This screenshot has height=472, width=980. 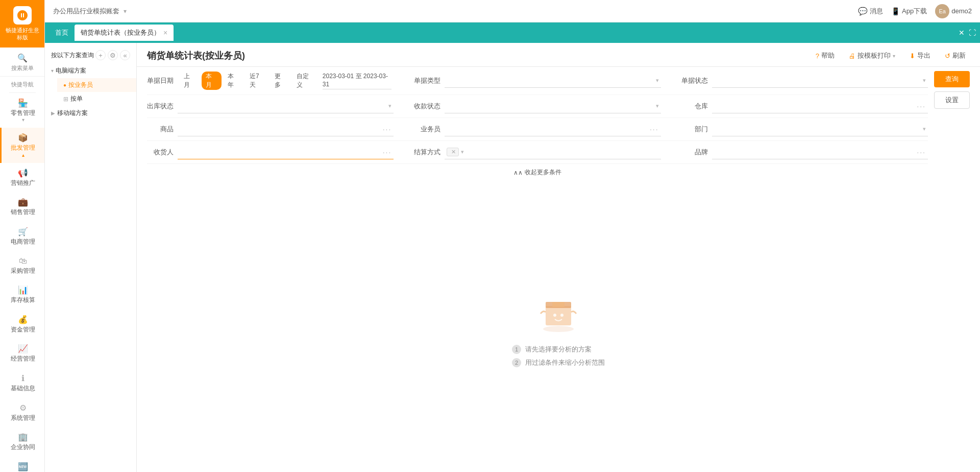 I want to click on logo-text: 畅捷通好生意 标版, so click(x=22, y=34).